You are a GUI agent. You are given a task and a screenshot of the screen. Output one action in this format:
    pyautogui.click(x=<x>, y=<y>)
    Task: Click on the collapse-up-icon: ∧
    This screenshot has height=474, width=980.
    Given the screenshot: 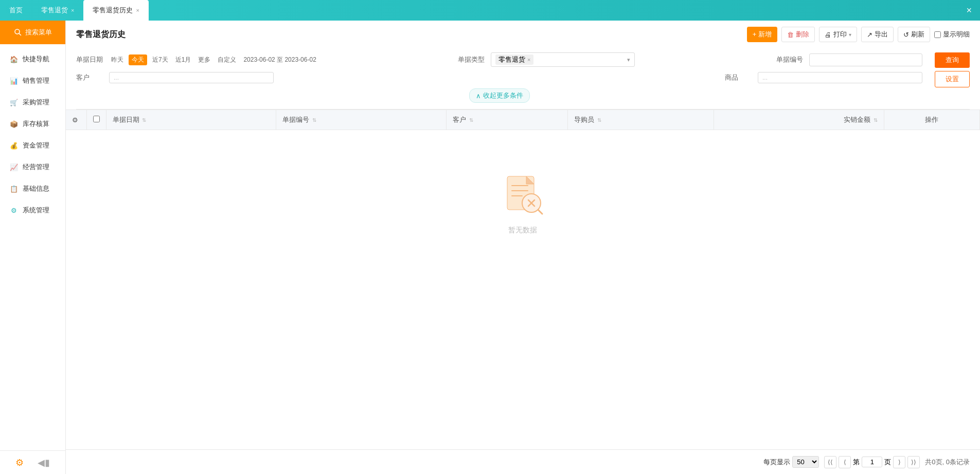 What is the action you would take?
    pyautogui.click(x=478, y=96)
    